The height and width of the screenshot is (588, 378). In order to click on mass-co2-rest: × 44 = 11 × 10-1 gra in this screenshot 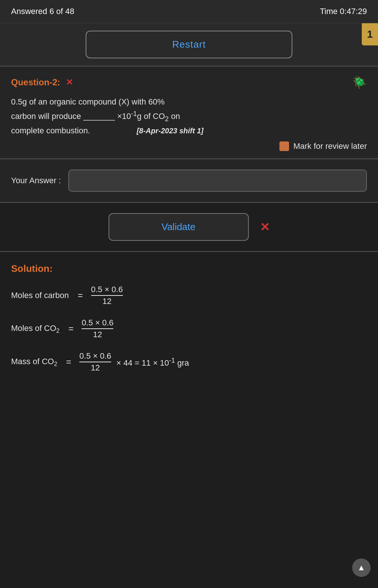, I will do `click(153, 362)`.